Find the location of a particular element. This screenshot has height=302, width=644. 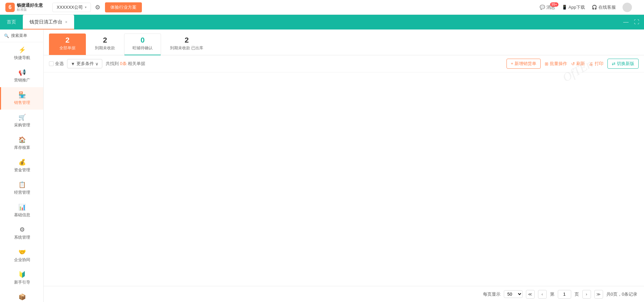

sidebar-item-label: 资金管理 is located at coordinates (22, 170).